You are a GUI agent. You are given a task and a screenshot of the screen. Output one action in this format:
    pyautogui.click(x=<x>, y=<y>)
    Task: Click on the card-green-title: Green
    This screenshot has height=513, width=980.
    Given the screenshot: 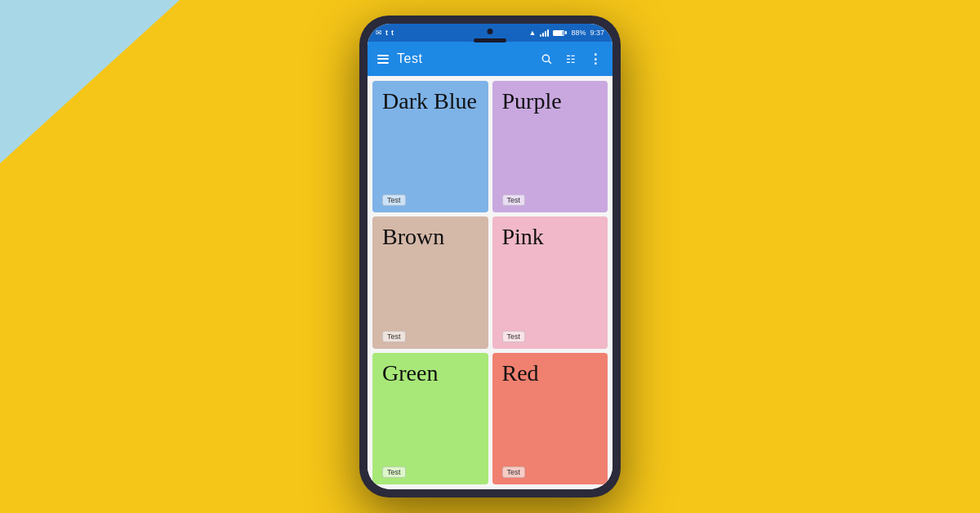 What is the action you would take?
    pyautogui.click(x=430, y=374)
    